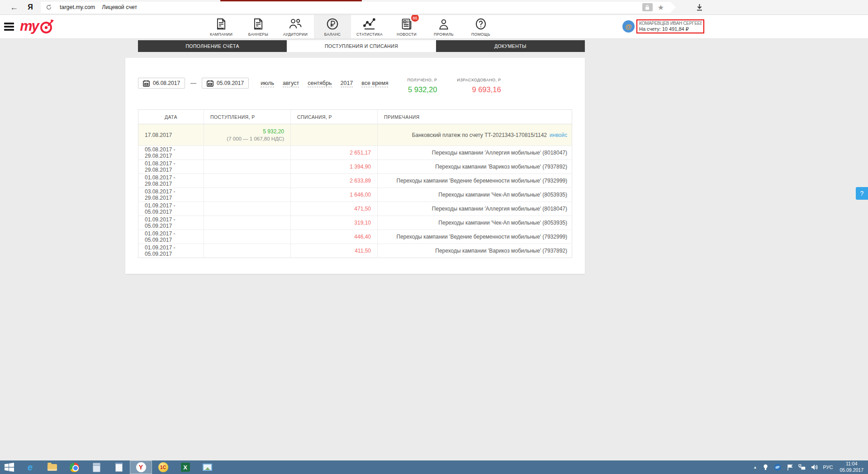  What do you see at coordinates (74, 467) in the screenshot?
I see `chrome-icon` at bounding box center [74, 467].